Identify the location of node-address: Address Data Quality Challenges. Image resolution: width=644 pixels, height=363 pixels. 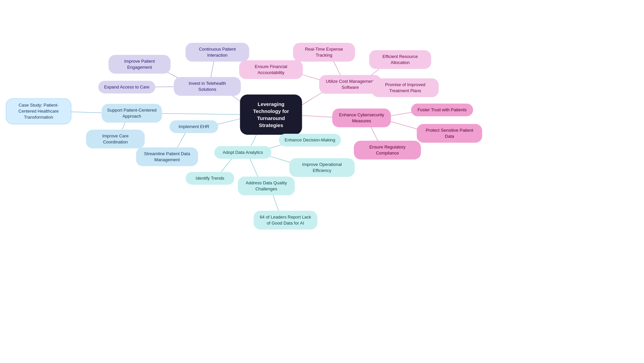
(266, 186).